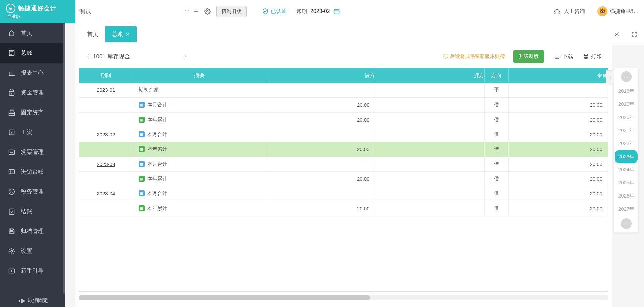 This screenshot has height=307, width=644. What do you see at coordinates (626, 196) in the screenshot?
I see `year-option: 2026年` at bounding box center [626, 196].